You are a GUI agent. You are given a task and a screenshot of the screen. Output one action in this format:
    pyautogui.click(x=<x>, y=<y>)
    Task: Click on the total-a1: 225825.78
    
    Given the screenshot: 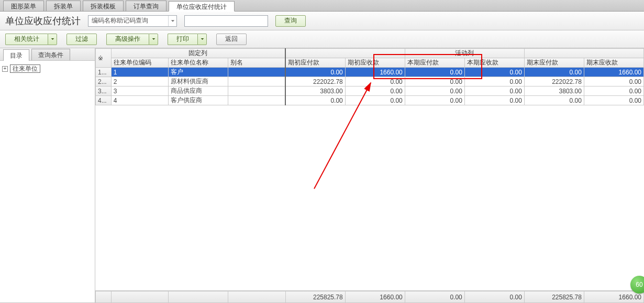 What is the action you would take?
    pyautogui.click(x=315, y=297)
    